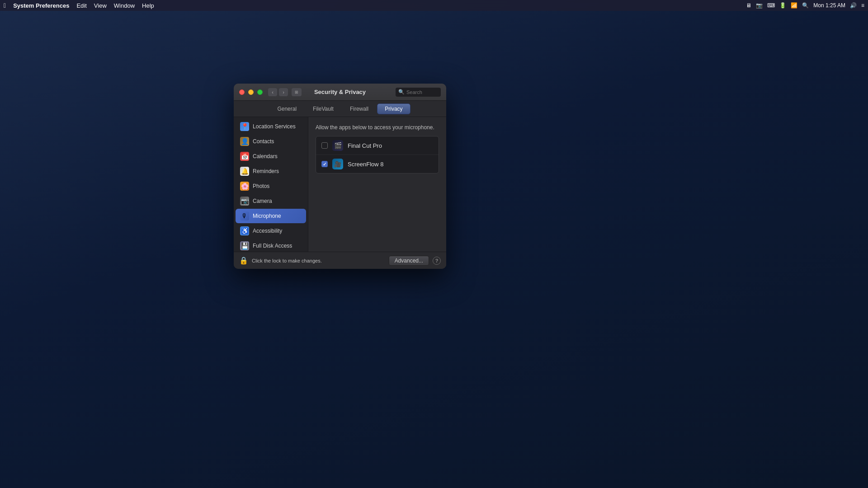 The width and height of the screenshot is (868, 488). Describe the element at coordinates (271, 156) in the screenshot. I see `sidebar-item-calendars: 📅 Calendars` at that location.